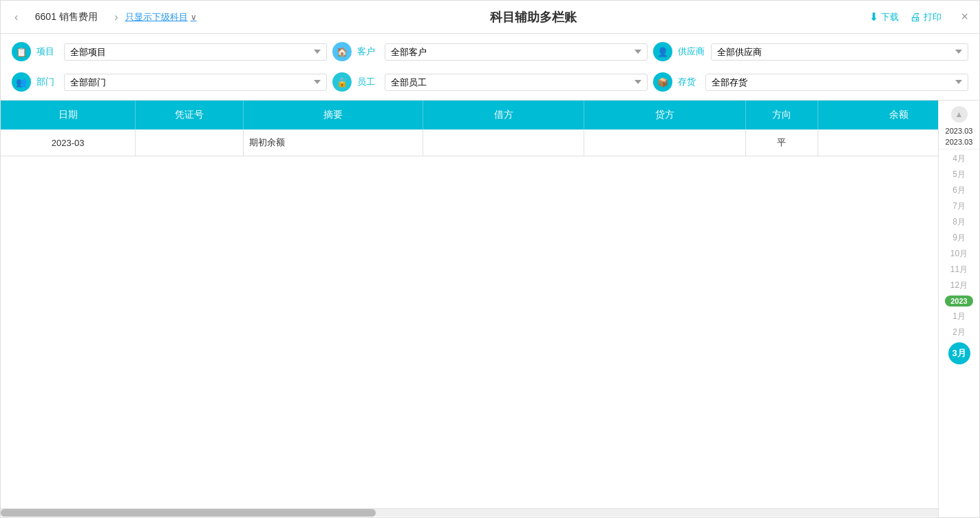 The width and height of the screenshot is (980, 518). Describe the element at coordinates (68, 115) in the screenshot. I see `col-header-date: 日期` at that location.